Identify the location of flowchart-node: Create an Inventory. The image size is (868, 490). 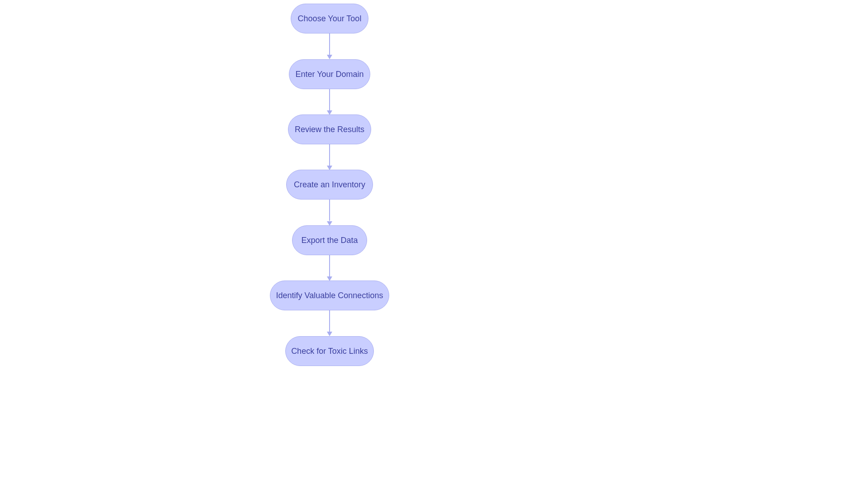
(330, 185).